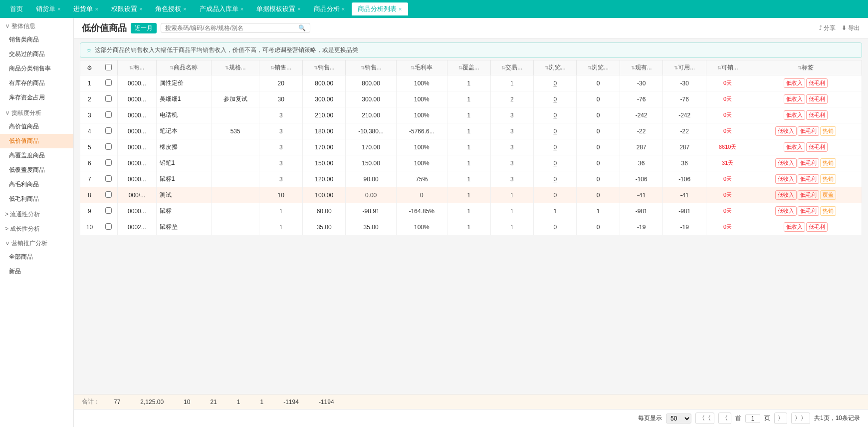 The height and width of the screenshot is (427, 868). Describe the element at coordinates (37, 98) in the screenshot. I see `sidebar-item-库存资金占用: 库存资金占用` at that location.